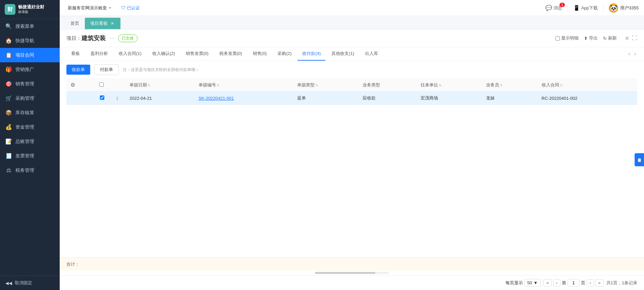 The height and width of the screenshot is (290, 644). I want to click on show-detail-label: 显示明细, so click(567, 38).